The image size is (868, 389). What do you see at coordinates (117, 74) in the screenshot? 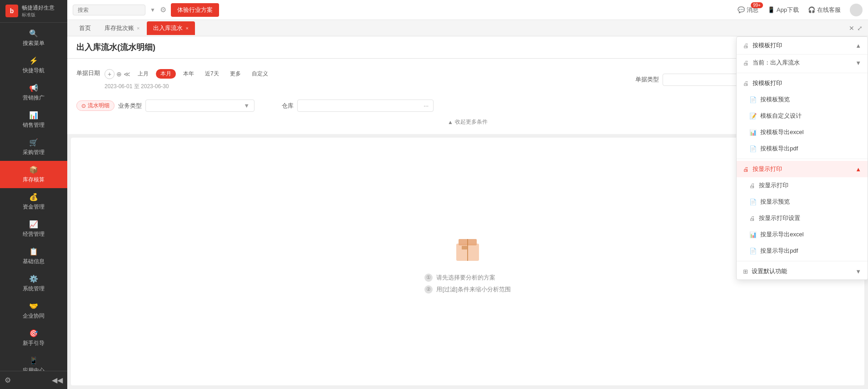
I see `filter-add-group: + ⊕ ≪` at bounding box center [117, 74].